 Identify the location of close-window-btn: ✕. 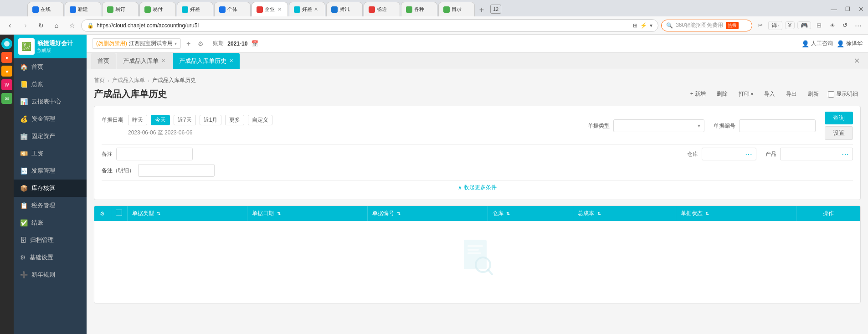
(861, 9).